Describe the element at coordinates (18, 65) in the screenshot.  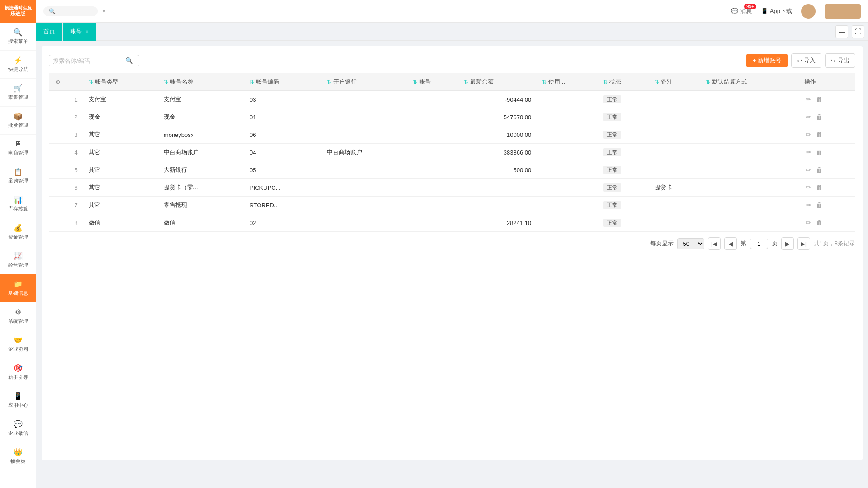
I see `sidebar-item-shortcut: ⚡快捷导航` at that location.